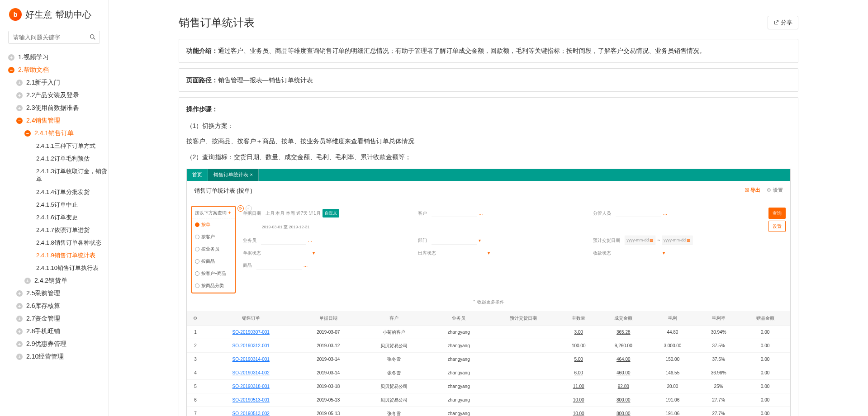 This screenshot has height=416, width=868. Describe the element at coordinates (623, 318) in the screenshot. I see `table-col-7: 成交金额` at that location.